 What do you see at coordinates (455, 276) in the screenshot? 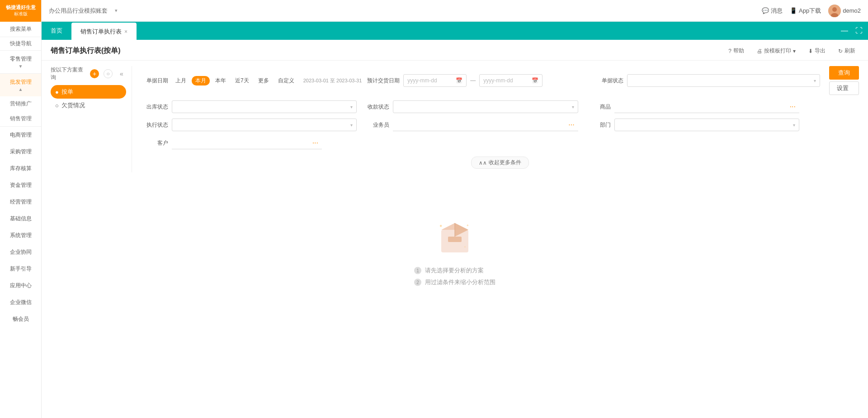
I see `empty-tips: 1 请先选择要分析的方案 2 用过滤条件来缩小分析范围` at bounding box center [455, 276].